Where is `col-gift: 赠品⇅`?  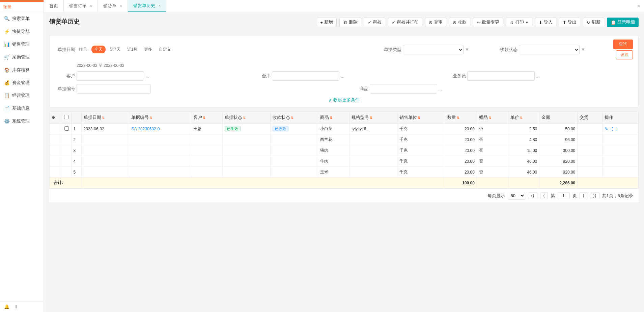 col-gift: 赠品⇅ is located at coordinates (493, 118).